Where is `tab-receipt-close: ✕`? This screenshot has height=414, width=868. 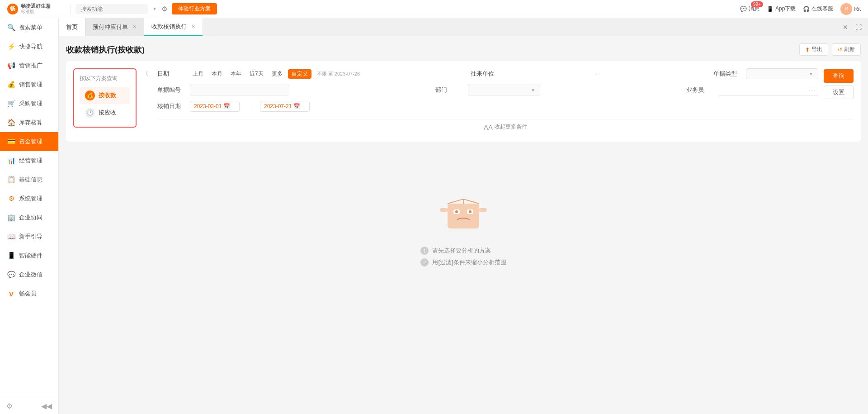 tab-receipt-close: ✕ is located at coordinates (193, 26).